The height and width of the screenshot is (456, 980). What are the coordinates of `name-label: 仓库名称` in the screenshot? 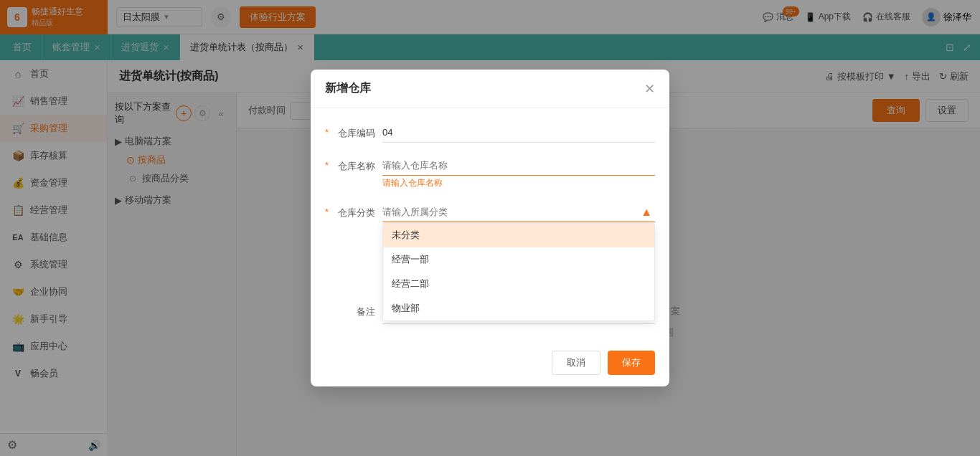 It's located at (354, 164).